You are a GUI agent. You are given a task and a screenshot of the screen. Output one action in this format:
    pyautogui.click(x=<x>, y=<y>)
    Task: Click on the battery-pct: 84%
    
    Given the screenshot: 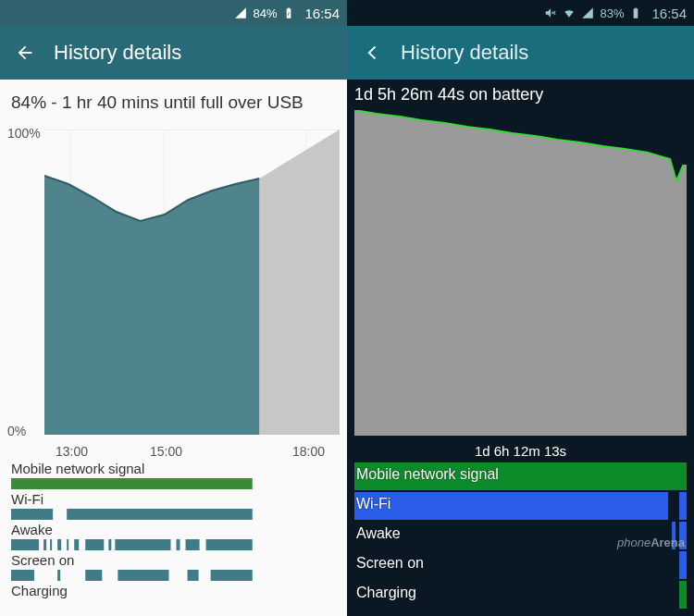 What is the action you would take?
    pyautogui.click(x=265, y=13)
    